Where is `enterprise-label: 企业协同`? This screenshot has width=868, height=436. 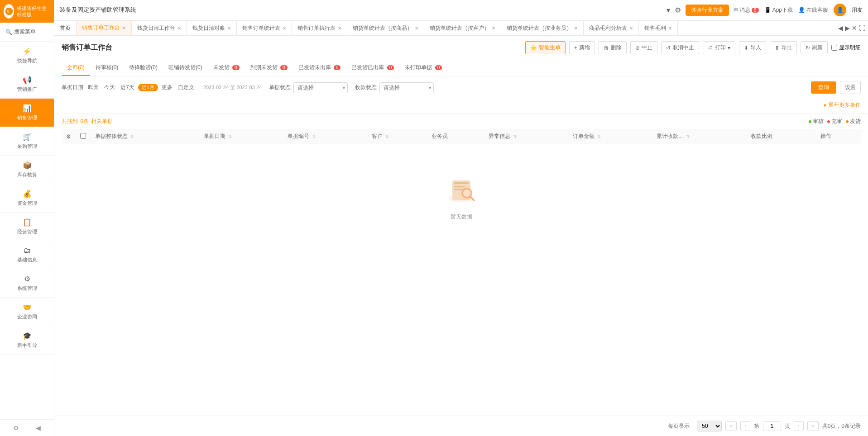
enterprise-label: 企业协同 is located at coordinates (27, 317).